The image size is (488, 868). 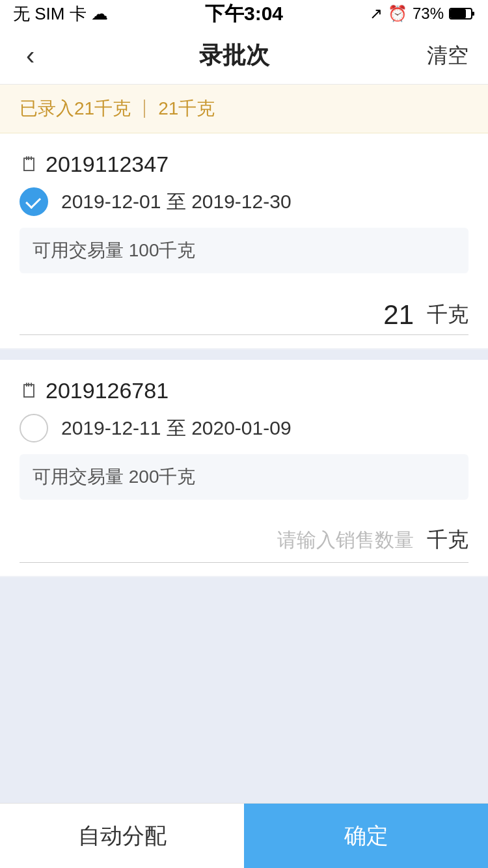 I want to click on batch-1-underline, so click(x=244, y=334).